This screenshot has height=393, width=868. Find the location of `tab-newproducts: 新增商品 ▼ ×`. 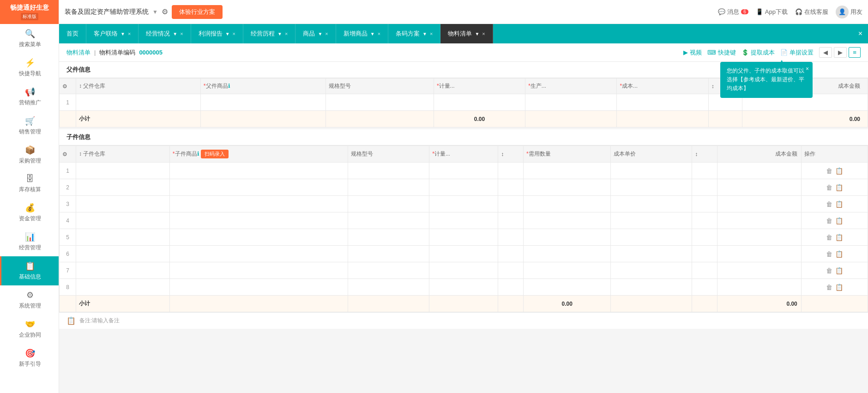

tab-newproducts: 新增商品 ▼ × is located at coordinates (362, 34).